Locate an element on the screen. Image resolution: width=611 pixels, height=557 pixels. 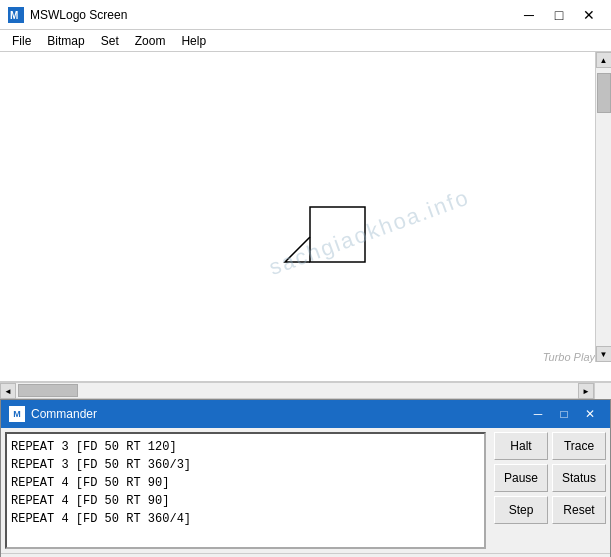
svg-text: M is located at coordinates (14, 16).